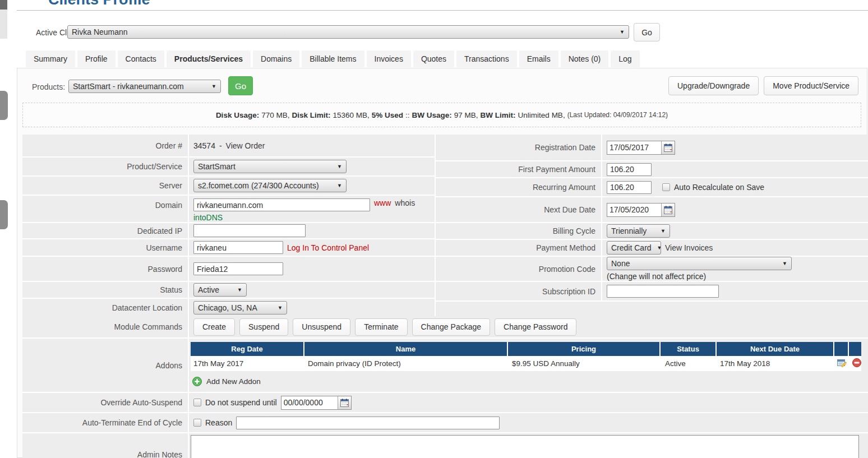 This screenshot has height=458, width=868. I want to click on domain-input, so click(281, 205).